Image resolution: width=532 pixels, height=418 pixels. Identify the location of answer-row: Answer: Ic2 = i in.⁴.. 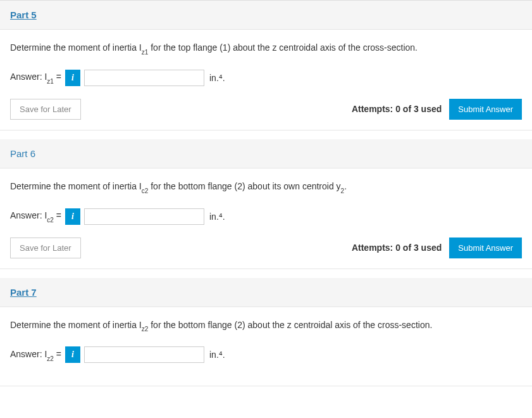
(266, 217).